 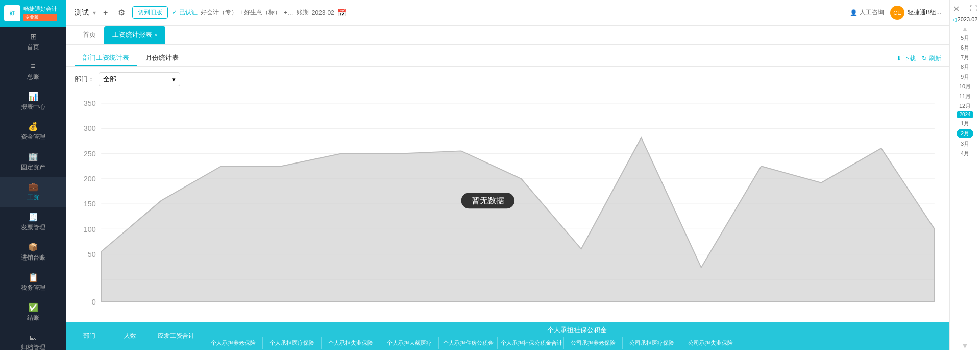 I want to click on funds-icon: 💰, so click(x=33, y=127).